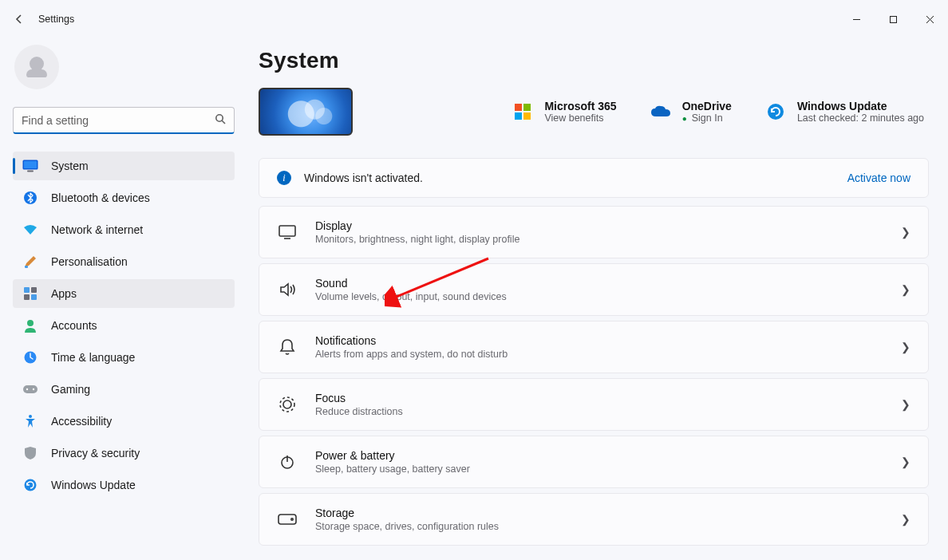 The height and width of the screenshot is (560, 948). I want to click on card-focus: Focus Reduce distractions ❯, so click(594, 404).